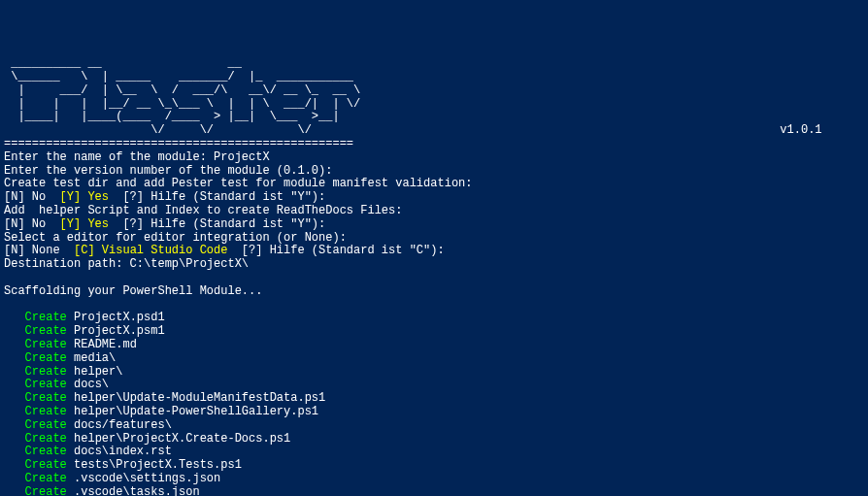  What do you see at coordinates (434, 359) in the screenshot?
I see `action-line: Create media\` at bounding box center [434, 359].